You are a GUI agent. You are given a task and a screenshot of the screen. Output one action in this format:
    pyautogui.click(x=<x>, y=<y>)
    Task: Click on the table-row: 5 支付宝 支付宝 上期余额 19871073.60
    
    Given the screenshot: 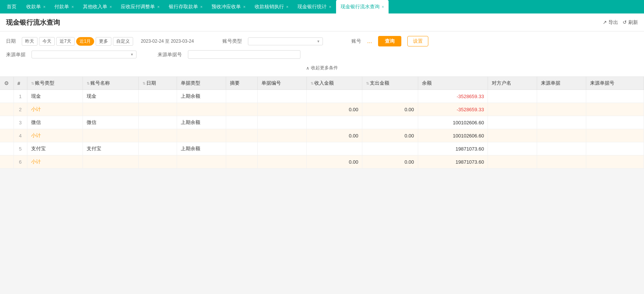 What is the action you would take?
    pyautogui.click(x=322, y=149)
    